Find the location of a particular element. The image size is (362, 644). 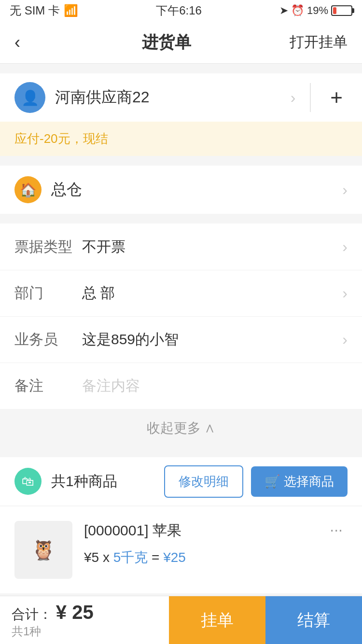

status-bar-right: ➤ ⏰ 19% is located at coordinates (316, 11).